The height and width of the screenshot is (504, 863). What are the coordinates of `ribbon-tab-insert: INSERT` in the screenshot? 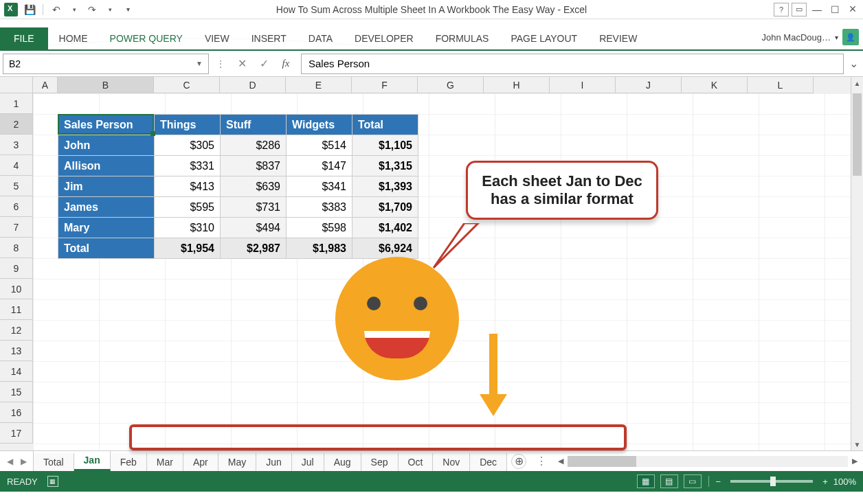 It's located at (269, 38).